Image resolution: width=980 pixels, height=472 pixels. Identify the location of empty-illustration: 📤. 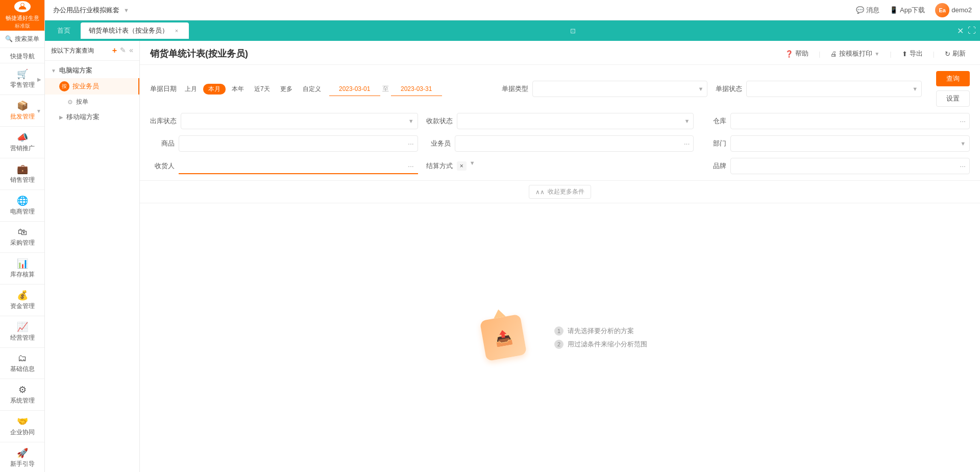
(503, 338).